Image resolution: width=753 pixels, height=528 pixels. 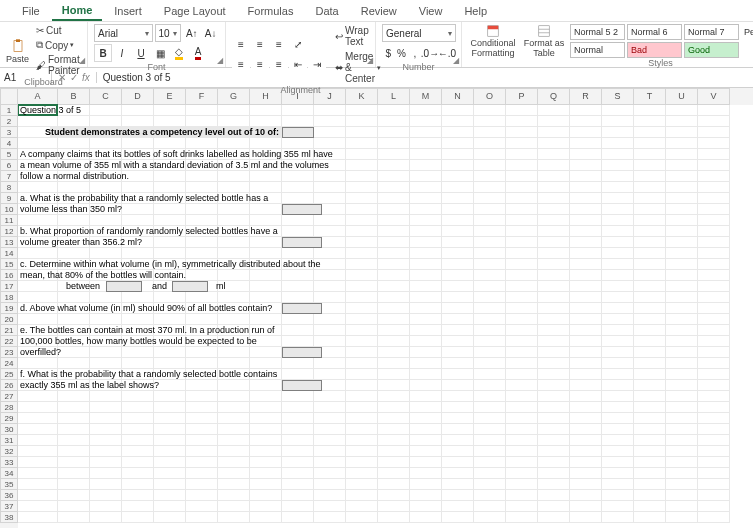 I want to click on style-bad: Bad, so click(x=654, y=50).